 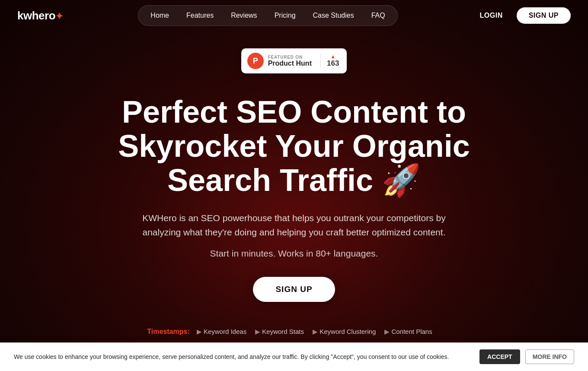 I want to click on cookie-text: We use cookies to enhance your browsing …, so click(x=240, y=357).